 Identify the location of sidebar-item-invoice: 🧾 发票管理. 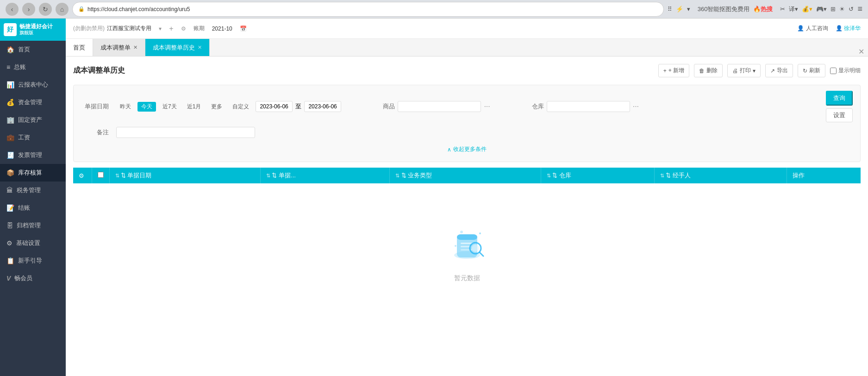
(33, 155).